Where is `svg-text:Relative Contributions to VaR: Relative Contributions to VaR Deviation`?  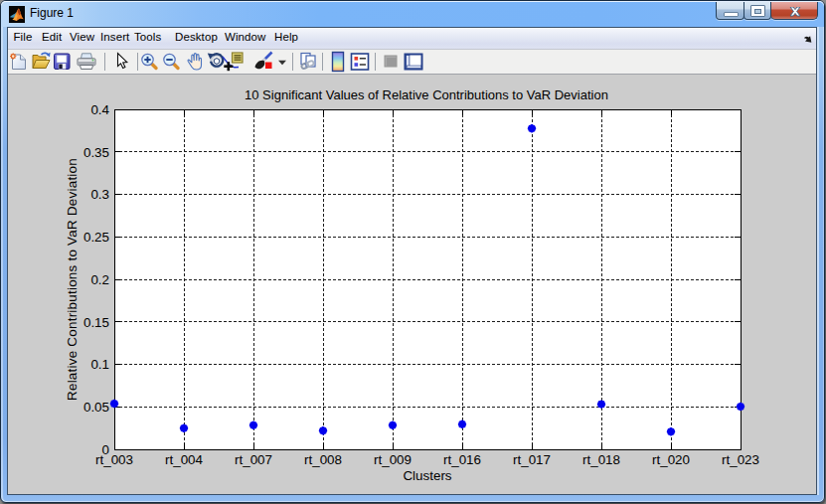 svg-text:Relative Contributions to VaR: Relative Contributions to VaR Deviation is located at coordinates (72, 279).